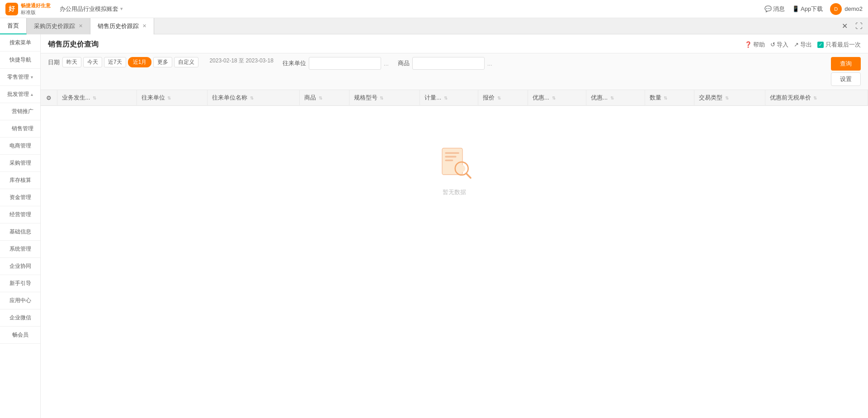 This screenshot has width=868, height=418. Describe the element at coordinates (20, 301) in the screenshot. I see `sidebar-item-app-center: 应用中心` at that location.